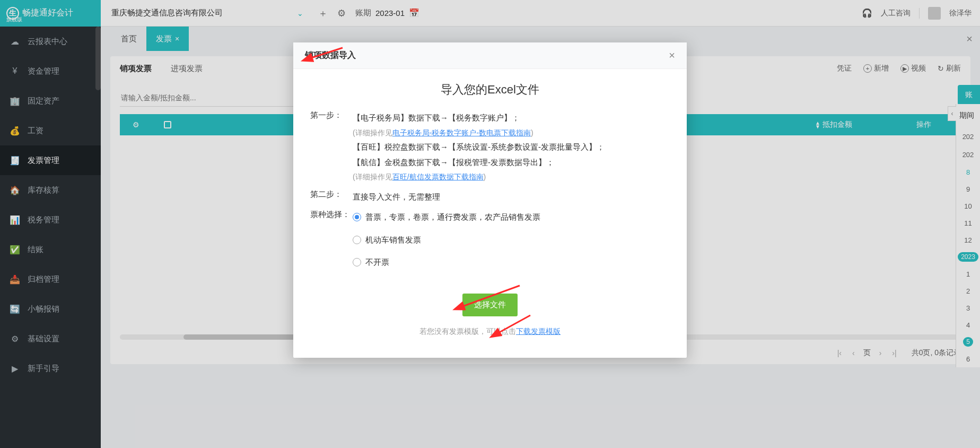 This screenshot has height=448, width=980. I want to click on type-label: 票种选择：, so click(331, 214).